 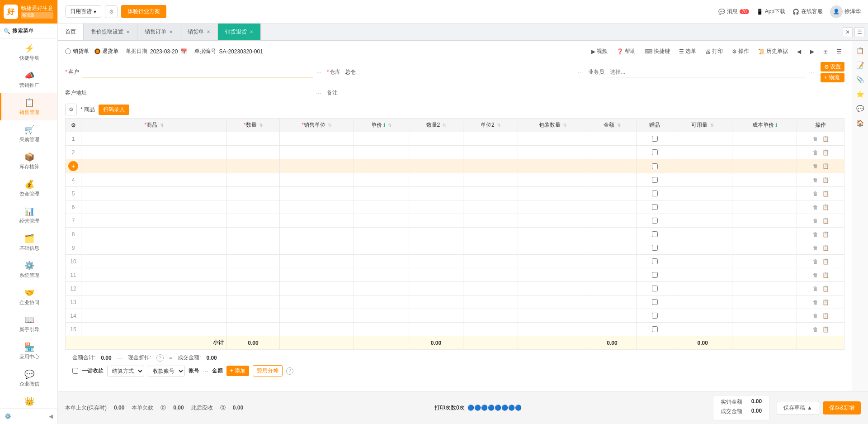 What do you see at coordinates (223, 408) in the screenshot?
I see `should-pay-help: ⓪` at bounding box center [223, 408].